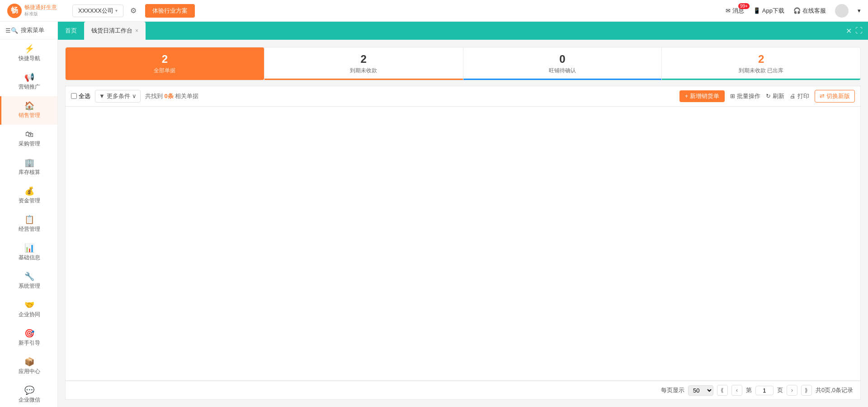 The width and height of the screenshot is (868, 407). What do you see at coordinates (761, 64) in the screenshot?
I see `stat-card-shipped: 2 到期未收款 已出库` at bounding box center [761, 64].